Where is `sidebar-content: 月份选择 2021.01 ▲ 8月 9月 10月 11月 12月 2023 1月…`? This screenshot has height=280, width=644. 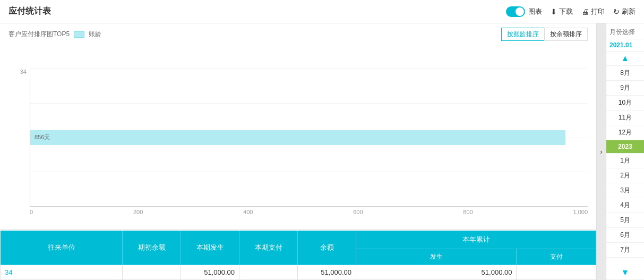 sidebar-content: 月份选择 2021.01 ▲ 8月 9月 10月 11月 12月 2023 1月… is located at coordinates (625, 152).